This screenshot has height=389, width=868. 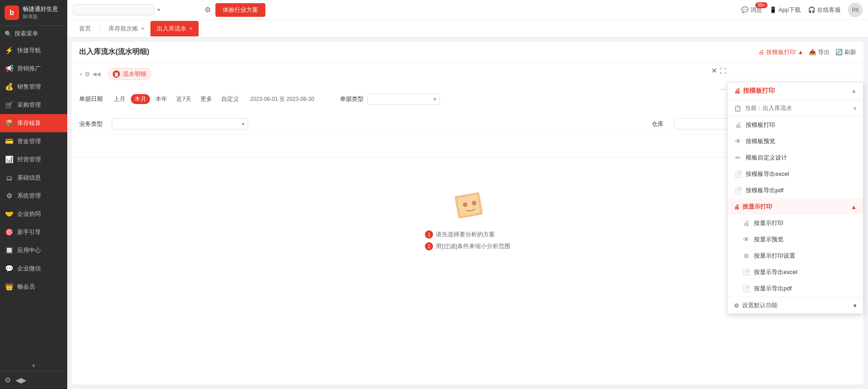 I want to click on dp-preview-icon: 👁, so click(x=738, y=141).